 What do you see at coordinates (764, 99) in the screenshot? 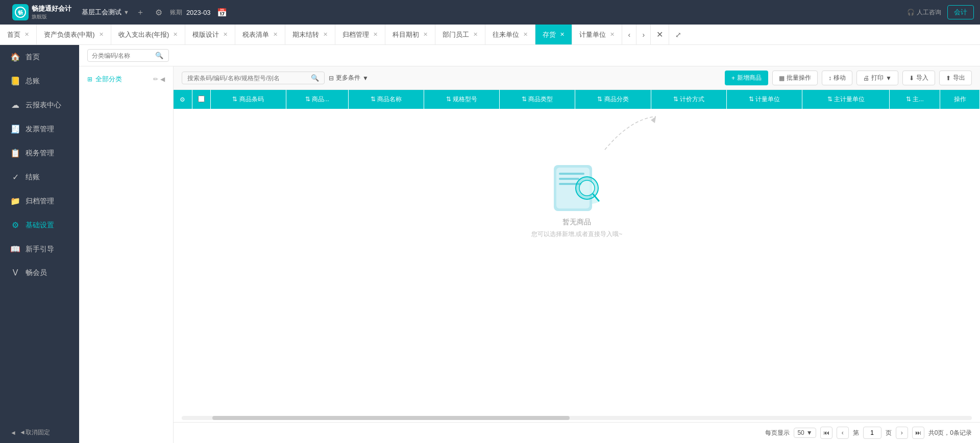
I see `col-unit: ⇅ 计量单位` at bounding box center [764, 99].